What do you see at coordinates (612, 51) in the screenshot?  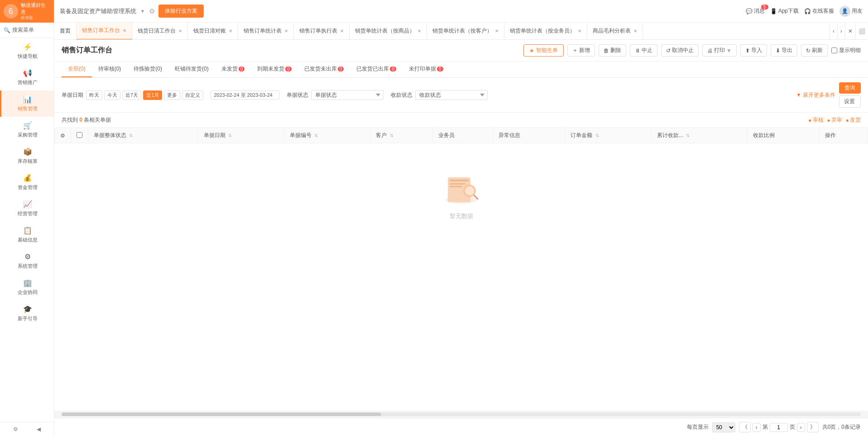 I see `delete-button: 🗑 删除` at bounding box center [612, 51].